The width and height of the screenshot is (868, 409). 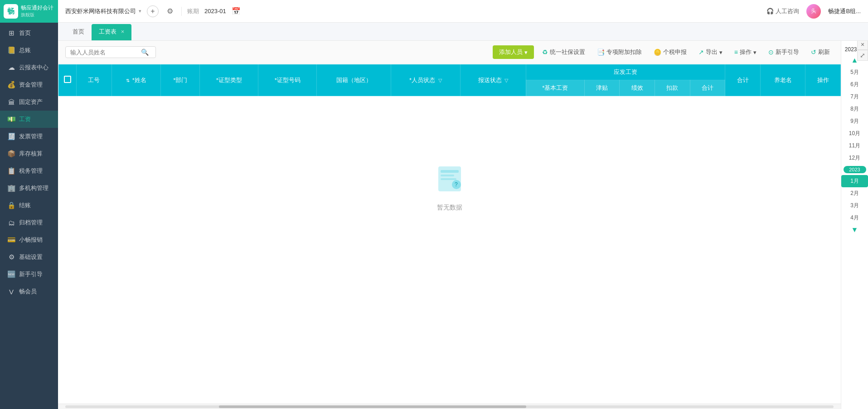 I want to click on sidebar-item-multi-org: 🏢 多机构管理, so click(x=29, y=188).